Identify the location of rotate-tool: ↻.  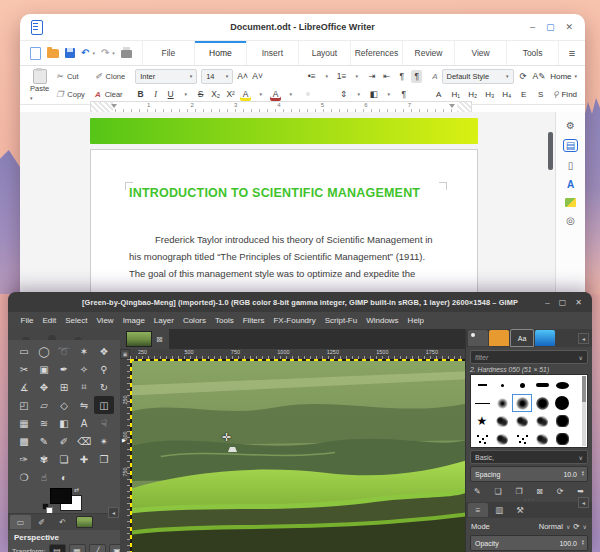
(104, 387).